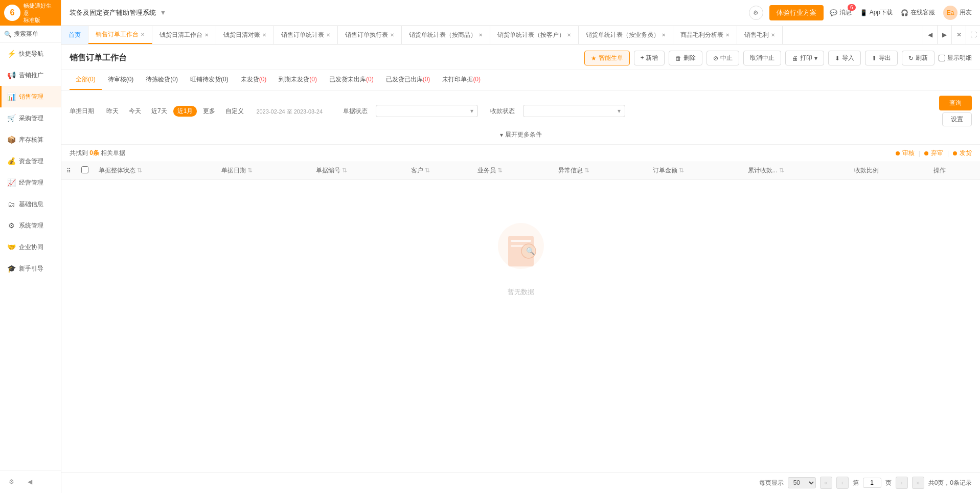  What do you see at coordinates (918, 58) in the screenshot?
I see `refresh-btn: ↻ 刷新` at bounding box center [918, 58].